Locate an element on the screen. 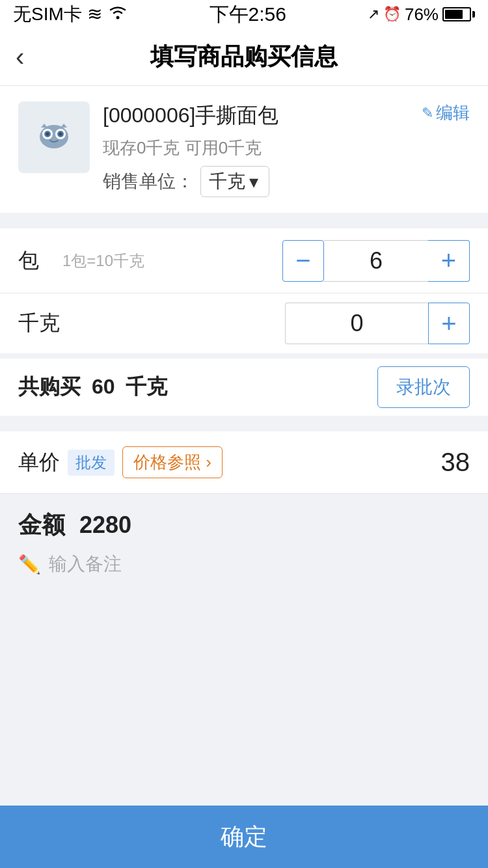 The image size is (488, 868). back-button: ‹ is located at coordinates (20, 57).